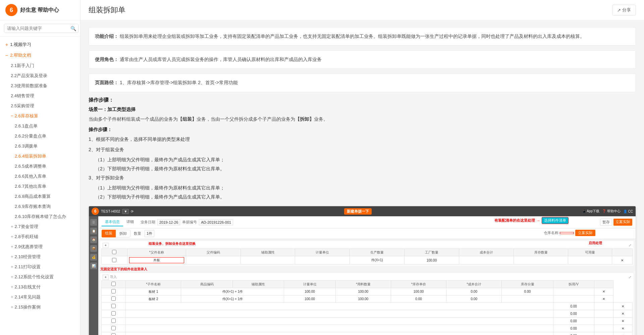  I want to click on scene-1-heading: 场景一：加工类型选择, so click(362, 110).